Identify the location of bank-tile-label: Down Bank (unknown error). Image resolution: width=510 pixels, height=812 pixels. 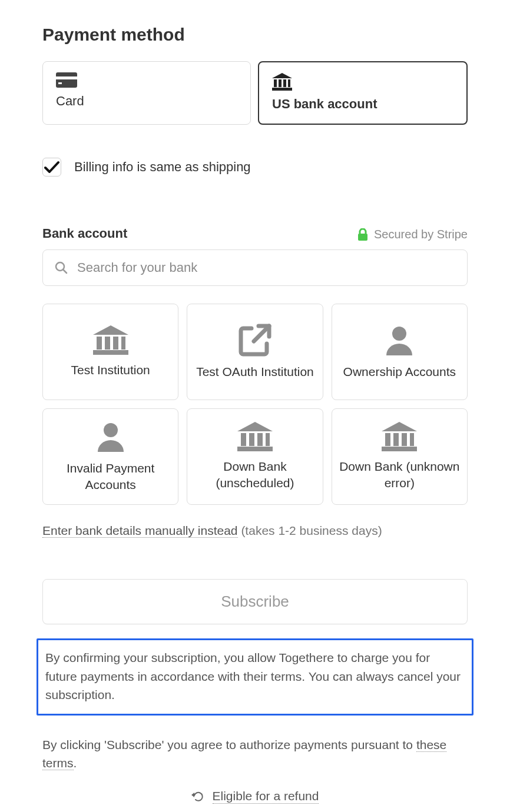
(399, 475).